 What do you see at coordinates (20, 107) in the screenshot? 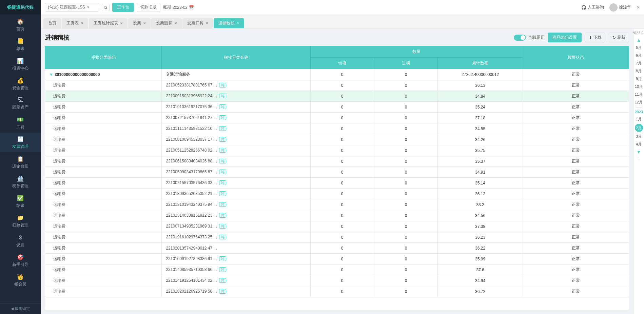
I see `sidebar-item-label: 固定资产` at bounding box center [20, 107].